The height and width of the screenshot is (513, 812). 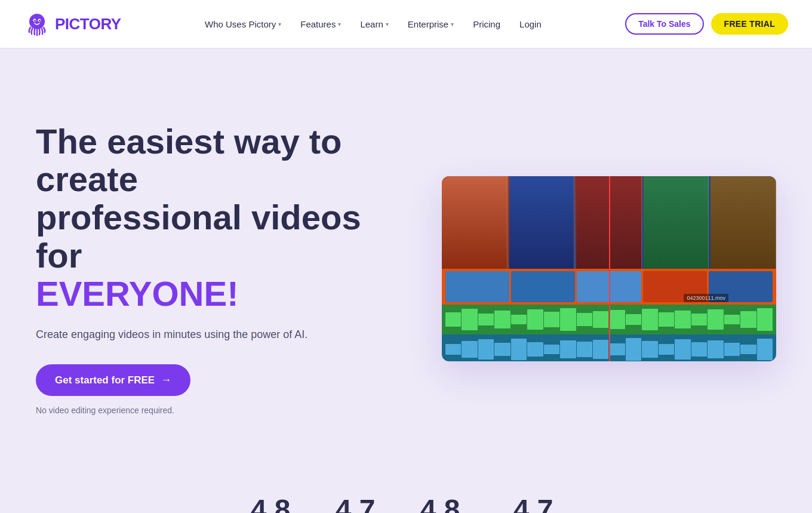 What do you see at coordinates (610, 269) in the screenshot?
I see `playhead-indicator` at bounding box center [610, 269].